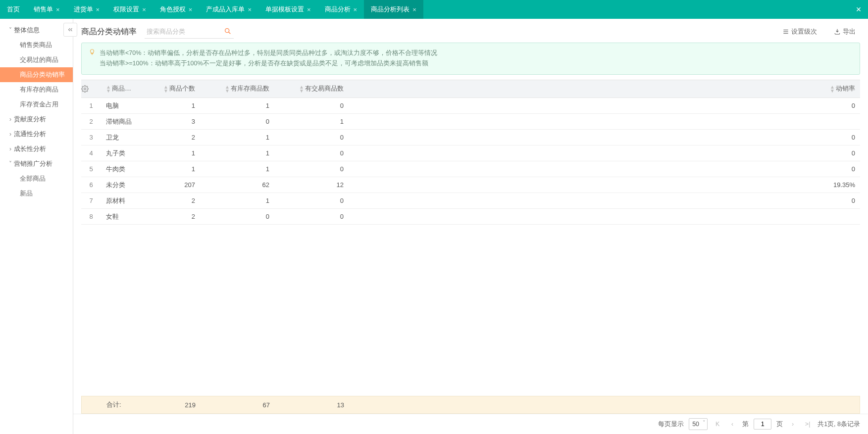  I want to click on gear-icon, so click(91, 89).